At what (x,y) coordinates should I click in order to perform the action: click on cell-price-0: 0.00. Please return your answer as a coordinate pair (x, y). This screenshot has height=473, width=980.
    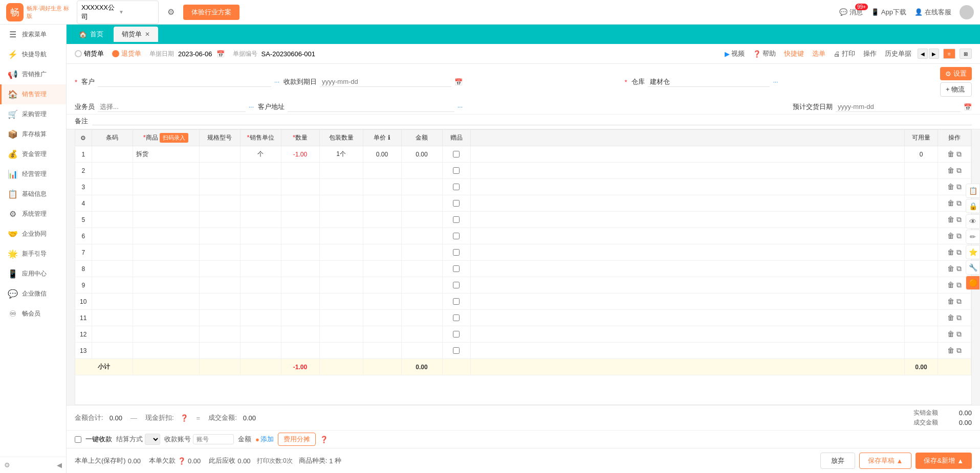
    Looking at the image, I should click on (382, 154).